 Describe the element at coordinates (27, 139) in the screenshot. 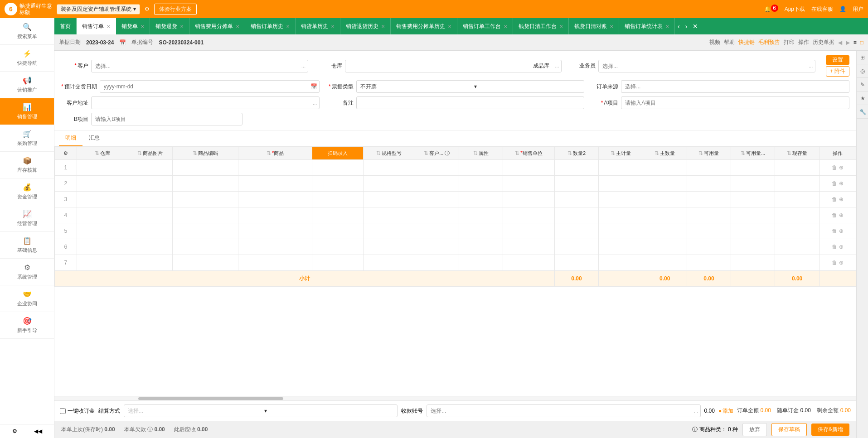

I see `sidebar-item-purchase: 🛒 采购管理` at that location.